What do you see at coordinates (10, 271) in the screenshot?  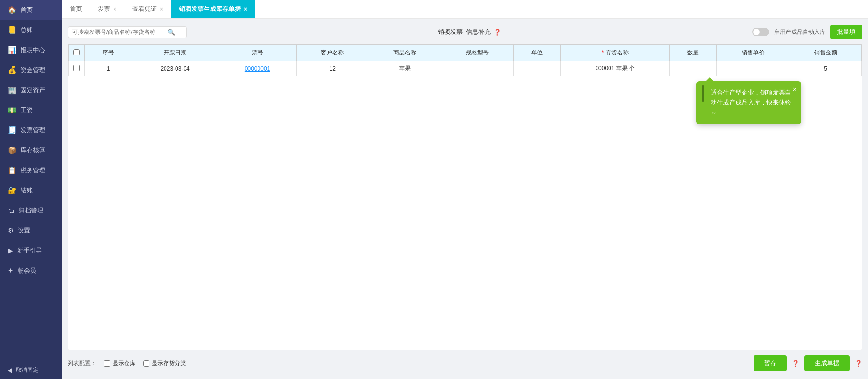 I see `member-icon: ✦` at bounding box center [10, 271].